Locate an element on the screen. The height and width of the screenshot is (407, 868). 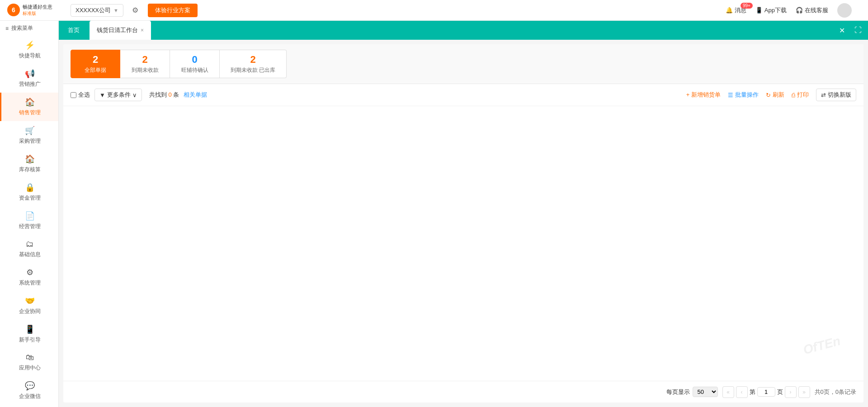
sidebar-icon-guide: 📱 is located at coordinates (30, 329).